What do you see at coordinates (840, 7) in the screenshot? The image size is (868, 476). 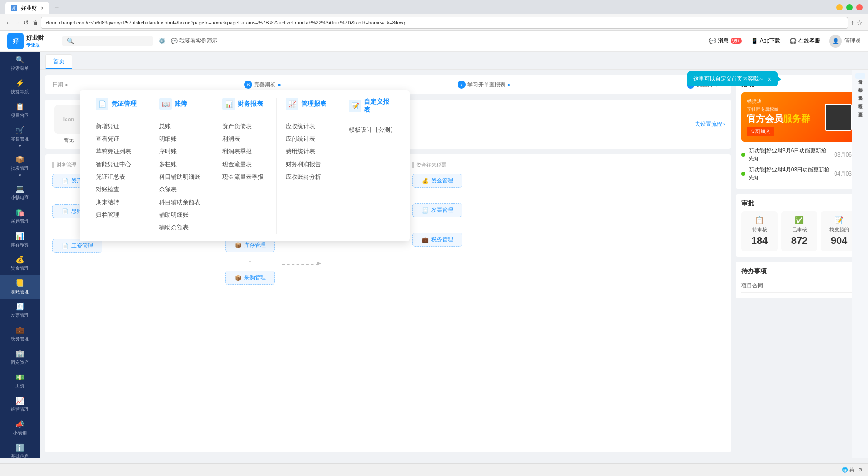 I see `window-minimize-button` at bounding box center [840, 7].